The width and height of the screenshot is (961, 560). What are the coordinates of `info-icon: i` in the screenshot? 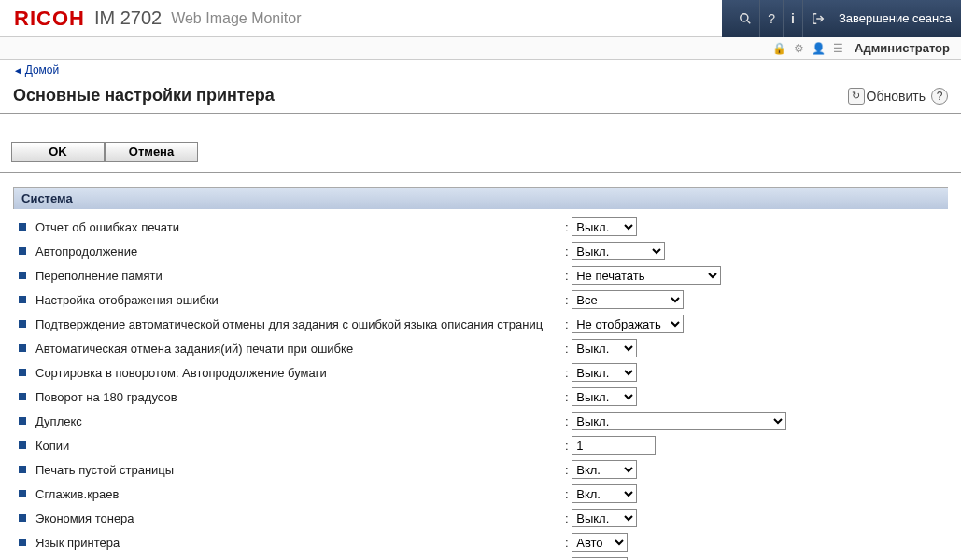 It's located at (794, 19).